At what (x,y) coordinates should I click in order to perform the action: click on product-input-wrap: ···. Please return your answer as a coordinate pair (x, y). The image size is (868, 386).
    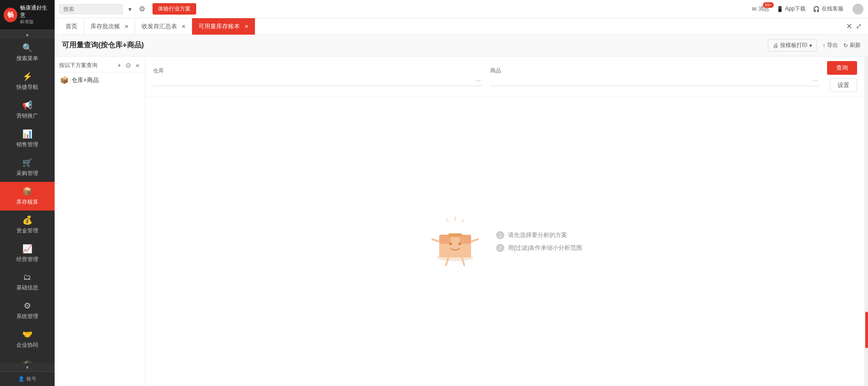
    Looking at the image, I should click on (655, 81).